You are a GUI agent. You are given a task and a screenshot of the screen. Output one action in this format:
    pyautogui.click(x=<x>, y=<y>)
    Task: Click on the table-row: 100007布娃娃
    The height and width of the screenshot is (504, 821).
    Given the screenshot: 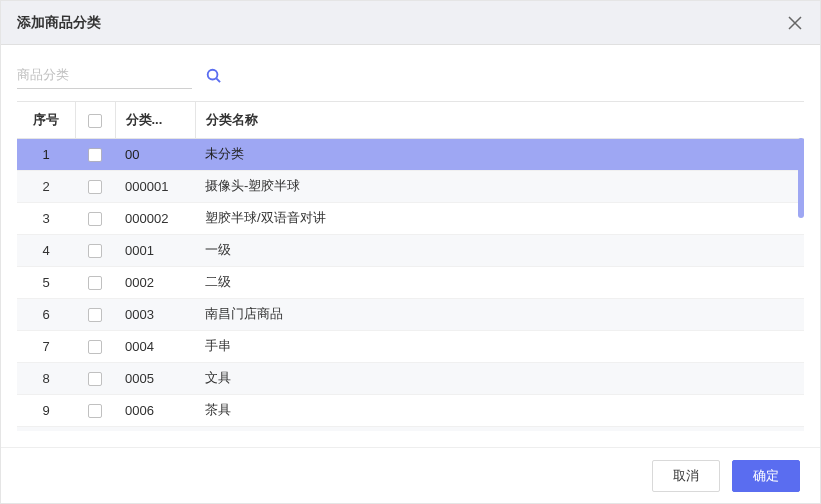 What is the action you would take?
    pyautogui.click(x=410, y=428)
    